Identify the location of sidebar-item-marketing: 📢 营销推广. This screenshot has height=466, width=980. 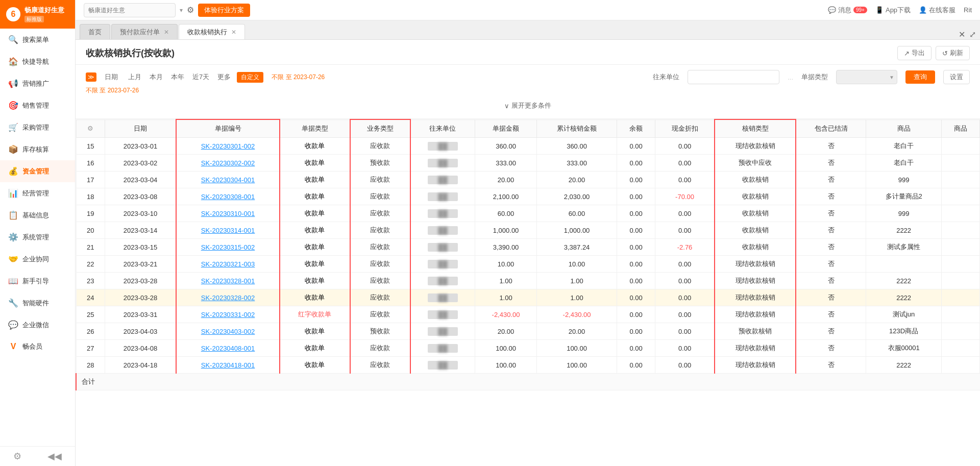
(38, 84).